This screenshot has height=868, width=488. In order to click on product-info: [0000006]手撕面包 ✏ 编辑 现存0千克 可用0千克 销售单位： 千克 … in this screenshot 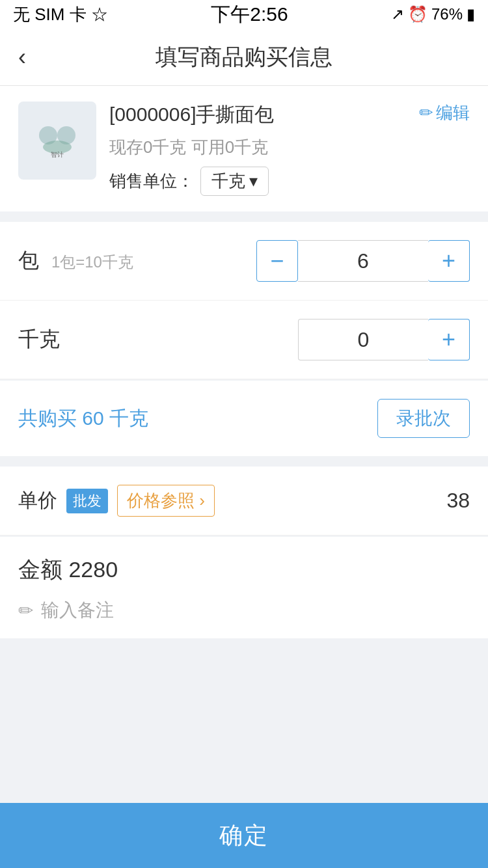, I will do `click(290, 148)`.